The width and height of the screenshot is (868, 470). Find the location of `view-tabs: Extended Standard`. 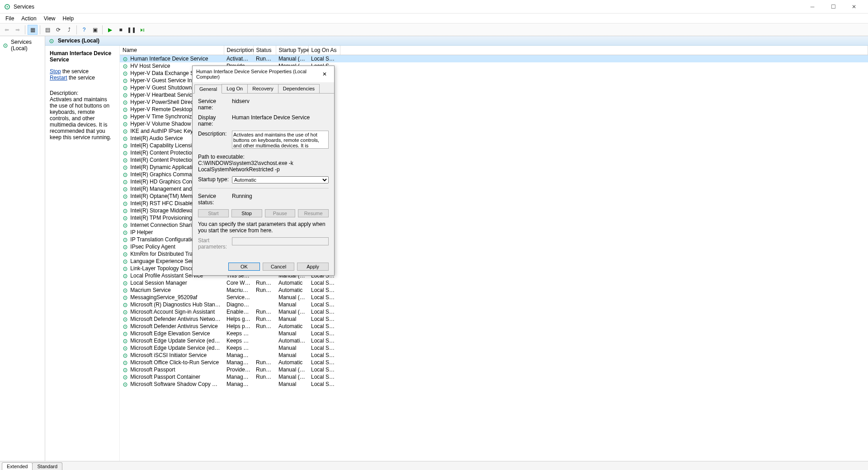

view-tabs: Extended Standard is located at coordinates (434, 465).